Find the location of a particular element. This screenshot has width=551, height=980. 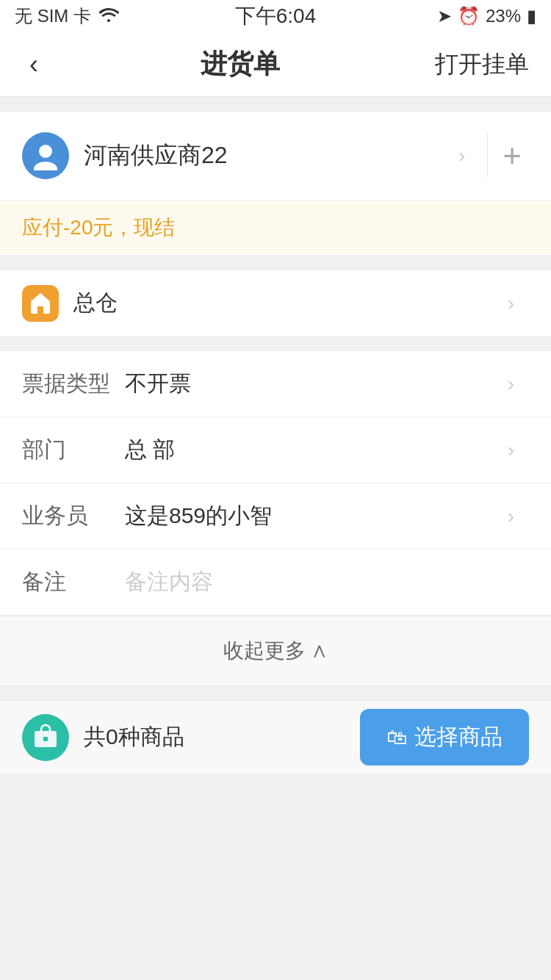

remark-row: 备注 备注内容 is located at coordinates (276, 583).